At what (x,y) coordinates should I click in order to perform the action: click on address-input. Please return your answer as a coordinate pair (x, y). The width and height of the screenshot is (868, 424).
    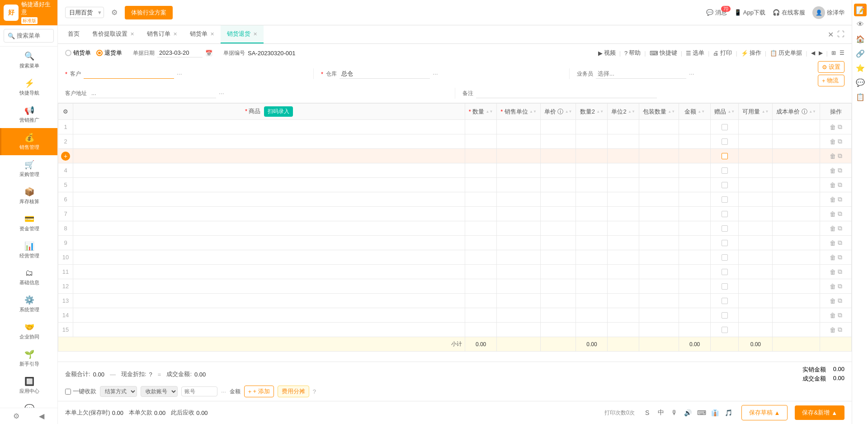
    Looking at the image, I should click on (153, 93).